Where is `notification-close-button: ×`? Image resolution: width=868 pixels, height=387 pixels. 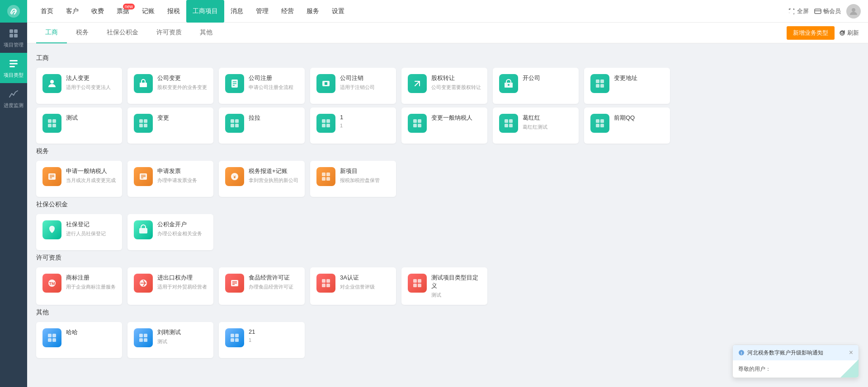 notification-close-button: × is located at coordinates (851, 353).